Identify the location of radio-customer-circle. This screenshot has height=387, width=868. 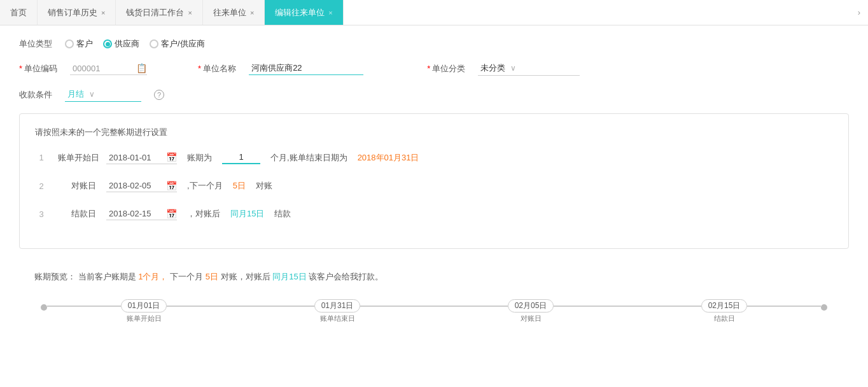
(69, 44).